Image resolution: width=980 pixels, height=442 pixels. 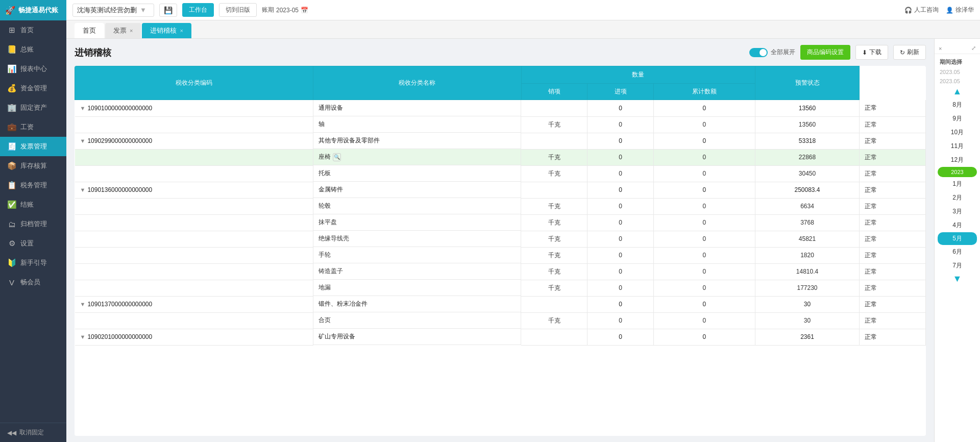 What do you see at coordinates (166, 31) in the screenshot?
I see `tab-reconcile: 进销稽核 ×` at bounding box center [166, 31].